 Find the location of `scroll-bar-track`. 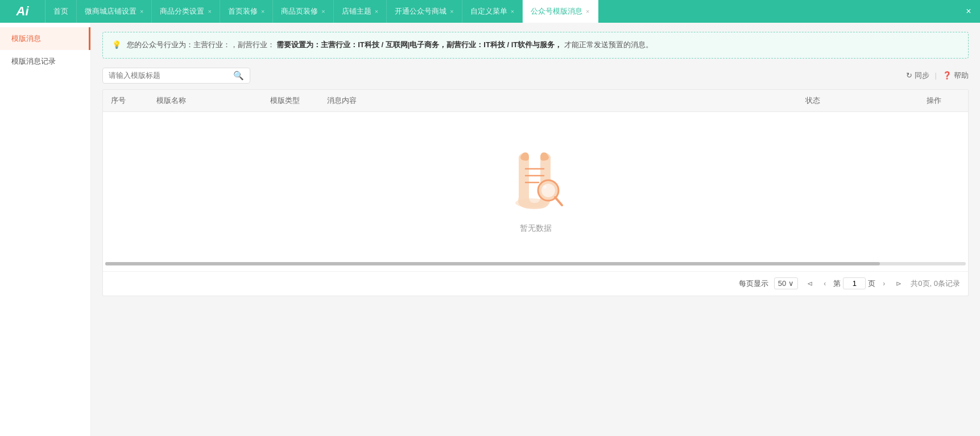

scroll-bar-track is located at coordinates (536, 264).